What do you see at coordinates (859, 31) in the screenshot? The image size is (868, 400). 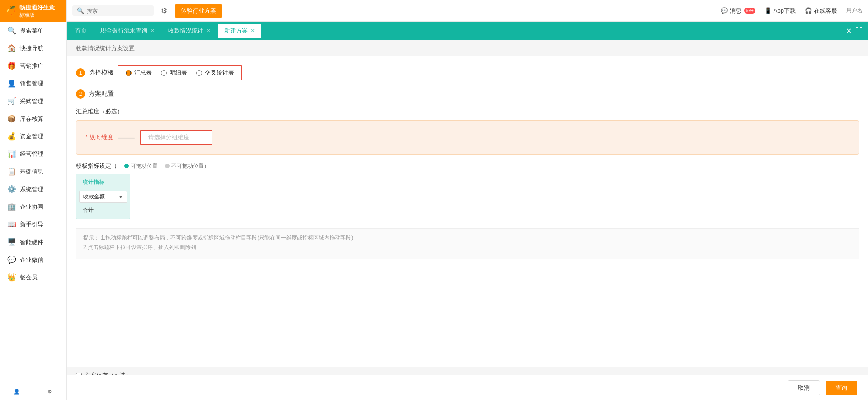 I see `expand-icon: ⛶` at bounding box center [859, 31].